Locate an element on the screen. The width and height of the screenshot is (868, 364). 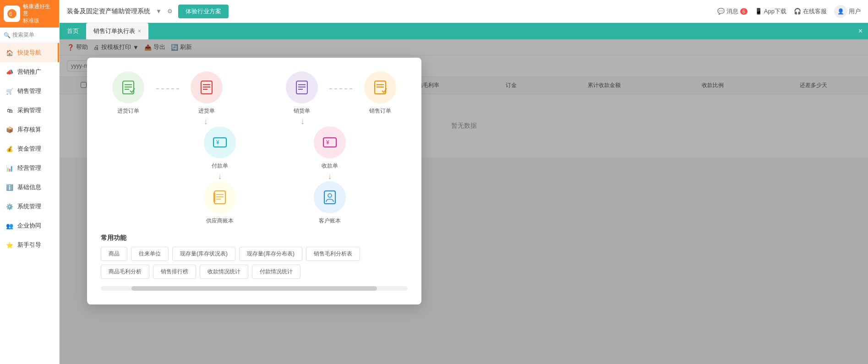
down-arrow-sales: ↓ is located at coordinates (302, 122).